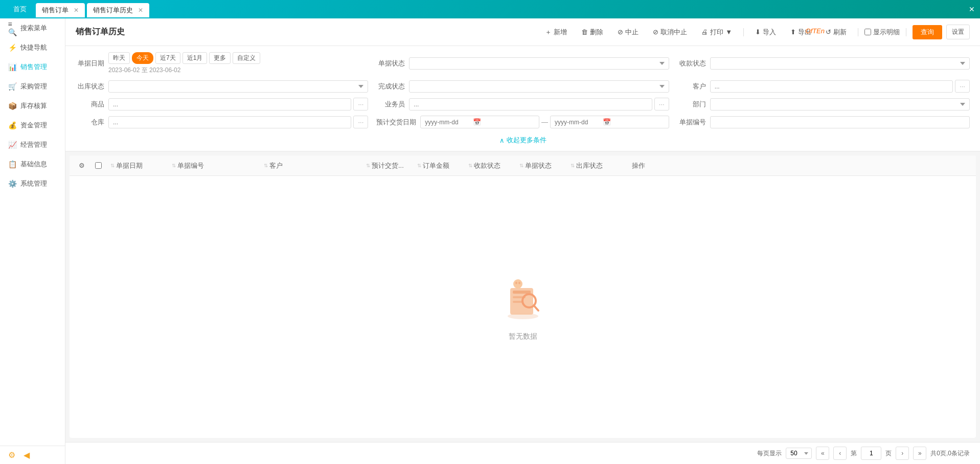 The image size is (980, 464). What do you see at coordinates (470, 166) in the screenshot?
I see `sort-receipt-status-icon: ⇅` at bounding box center [470, 166].